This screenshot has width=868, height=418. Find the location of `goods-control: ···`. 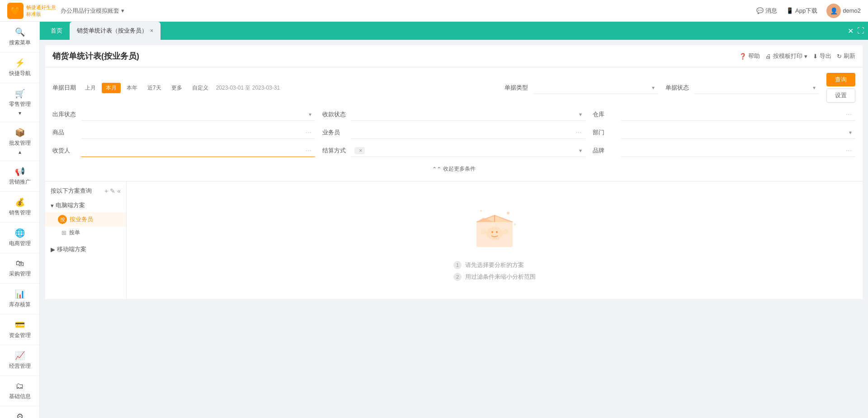

goods-control: ··· is located at coordinates (198, 133).